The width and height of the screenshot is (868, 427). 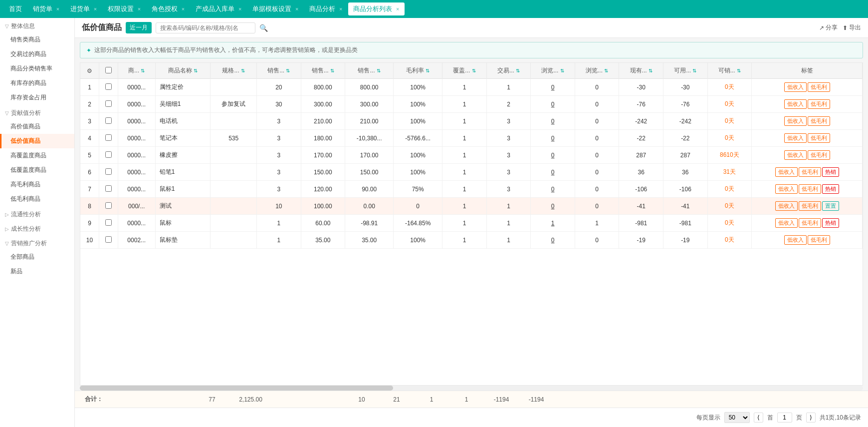 I want to click on sidebar-item-all-products: 全部商品, so click(x=37, y=257).